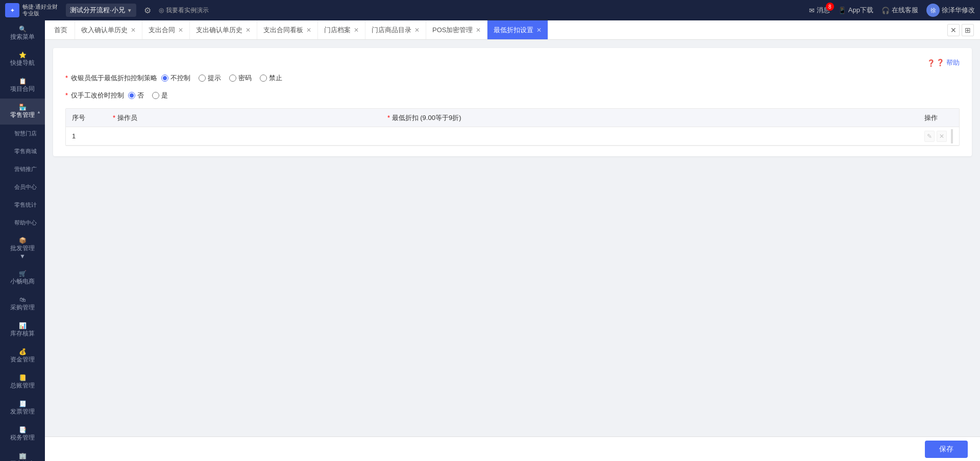 The image size is (980, 461). I want to click on project-selector: 测试分开流程·小兄 ▼, so click(101, 10).